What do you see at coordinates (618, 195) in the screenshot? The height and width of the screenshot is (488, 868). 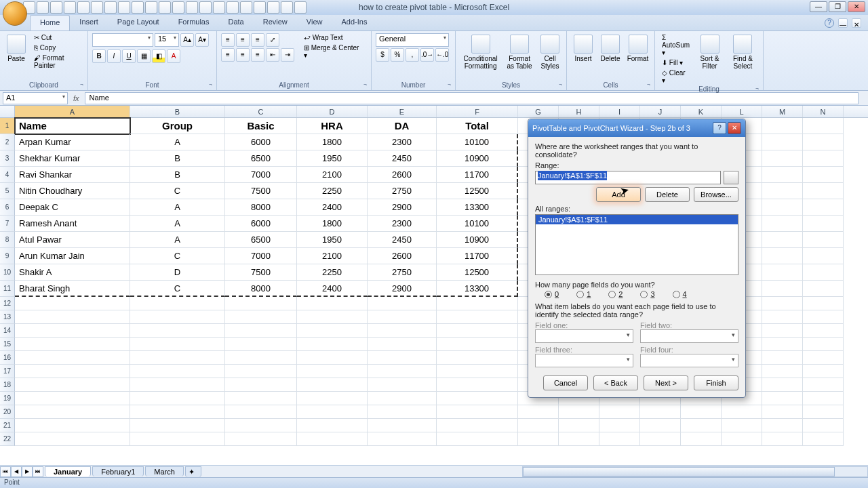 I see `add-button: Add` at bounding box center [618, 195].